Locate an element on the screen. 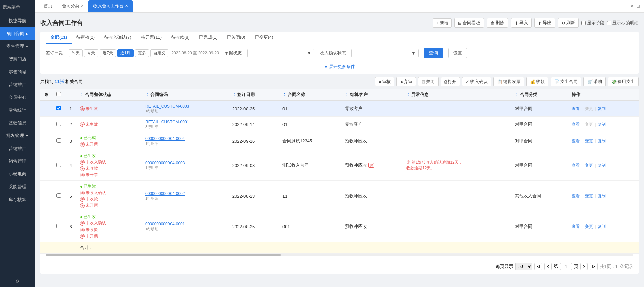  show-labels-input is located at coordinates (609, 23).